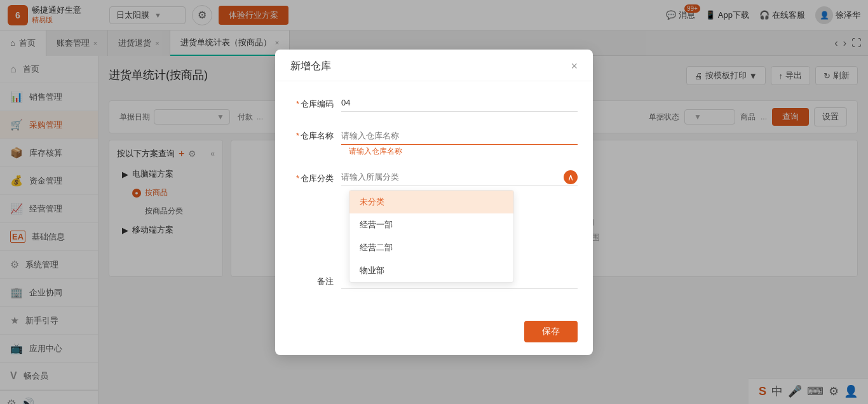 The image size is (868, 404). What do you see at coordinates (316, 104) in the screenshot?
I see `code-label: 仓库编码` at bounding box center [316, 104].